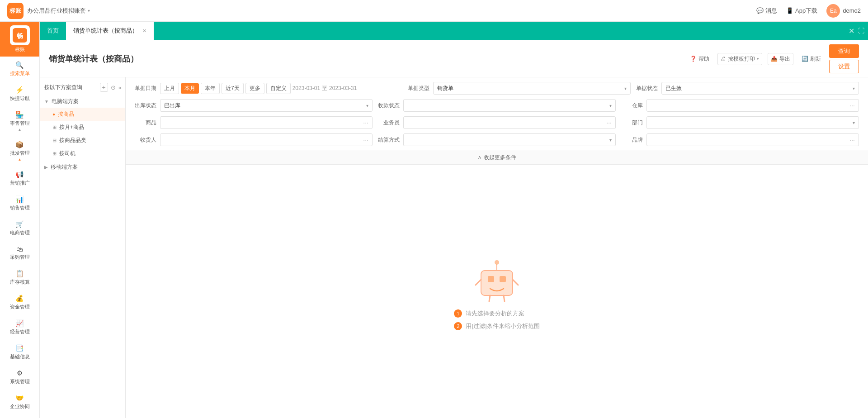 Image resolution: width=868 pixels, height=418 pixels. I want to click on help-btn: ❓ 帮助, so click(700, 59).